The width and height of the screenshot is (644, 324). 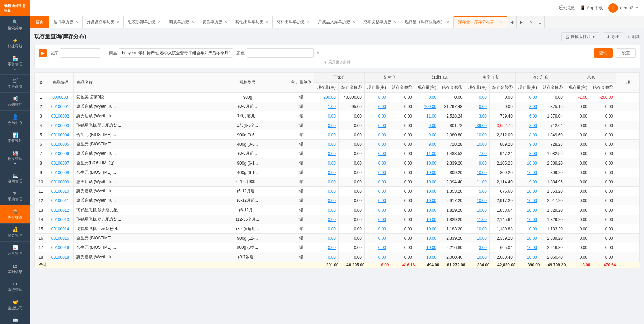 I want to click on tab-other-outbound: 其他出库单历史 ✕, so click(x=252, y=22).